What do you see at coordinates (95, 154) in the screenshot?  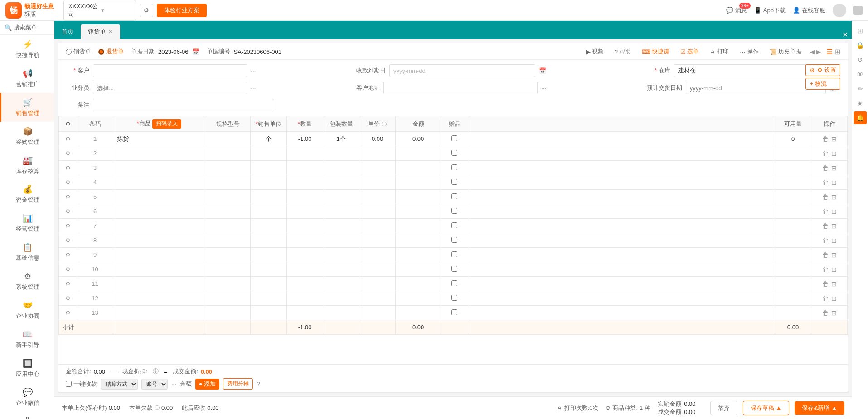 I see `row-barcode-cell: 2` at bounding box center [95, 154].